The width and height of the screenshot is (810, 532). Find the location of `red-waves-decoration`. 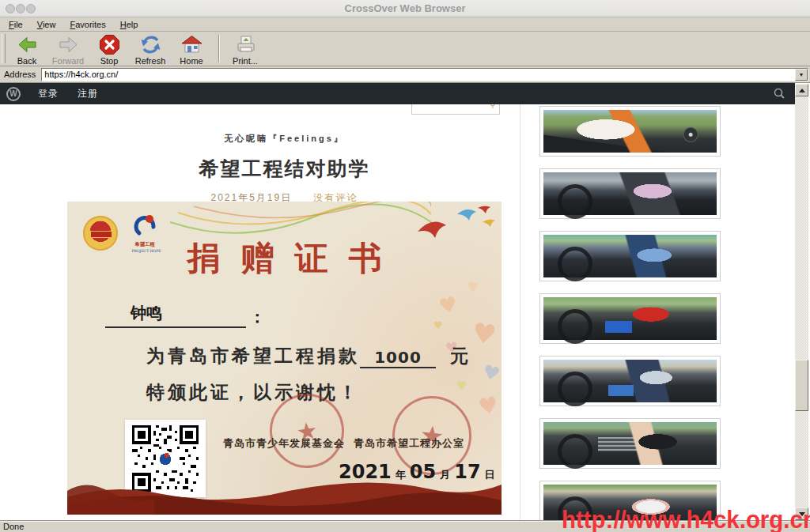

red-waves-decoration is located at coordinates (285, 495).